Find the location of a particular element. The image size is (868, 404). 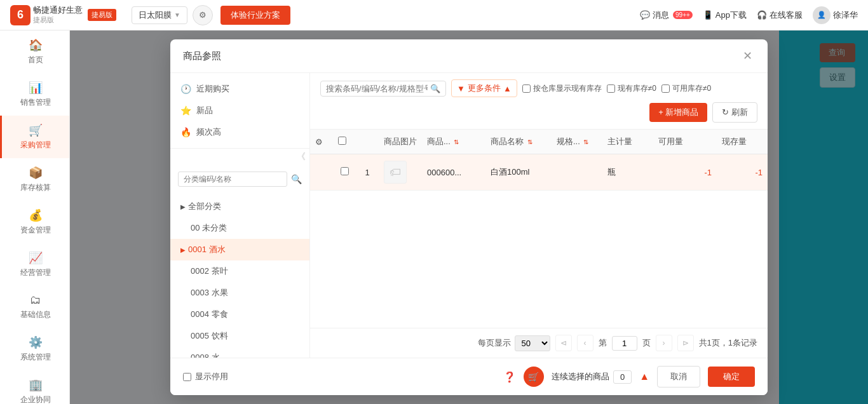

td-unit: 瓶 is located at coordinates (628, 173).